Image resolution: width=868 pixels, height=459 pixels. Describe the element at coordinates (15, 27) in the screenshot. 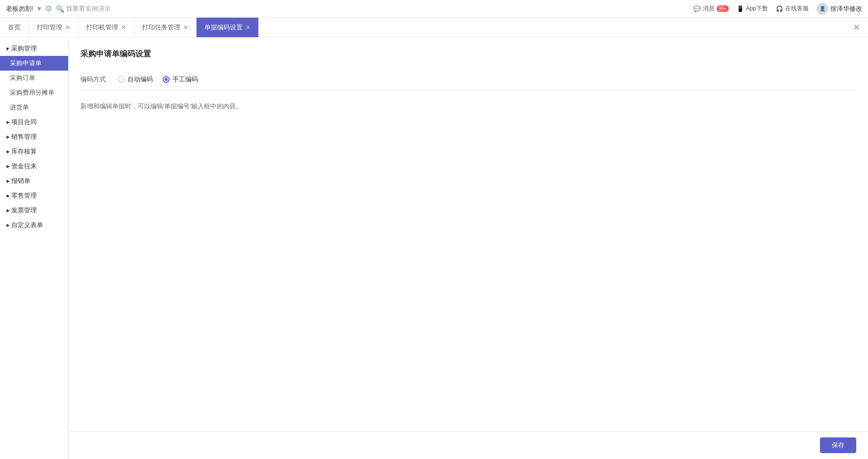

I see `tab-home: 首页` at that location.